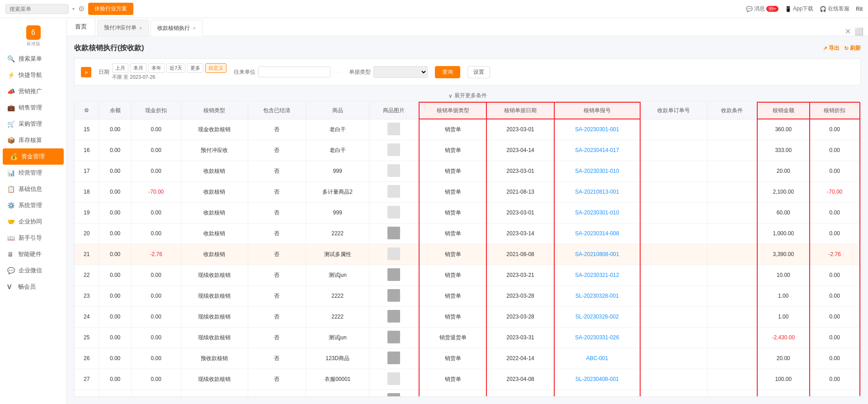 This screenshot has height=404, width=868. What do you see at coordinates (33, 91) in the screenshot?
I see `sidebar-item-marketing: 📣 营销推广` at bounding box center [33, 91].